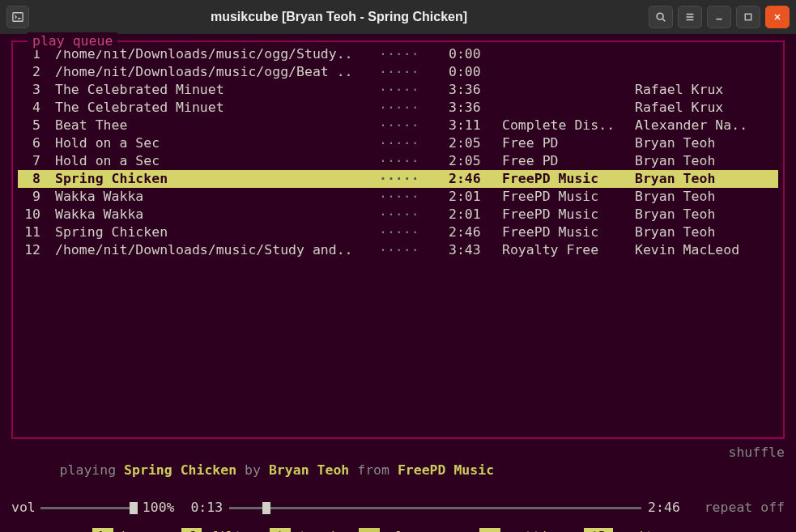 The width and height of the screenshot is (796, 532). I want to click on track-row: 10Wakka Wakka·····2:01FreePD MusicBryan …, so click(398, 215).